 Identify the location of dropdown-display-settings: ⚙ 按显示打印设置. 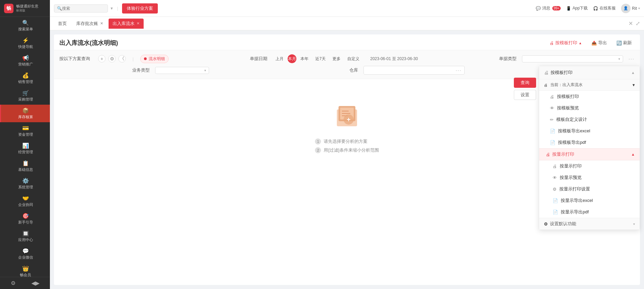
(589, 189).